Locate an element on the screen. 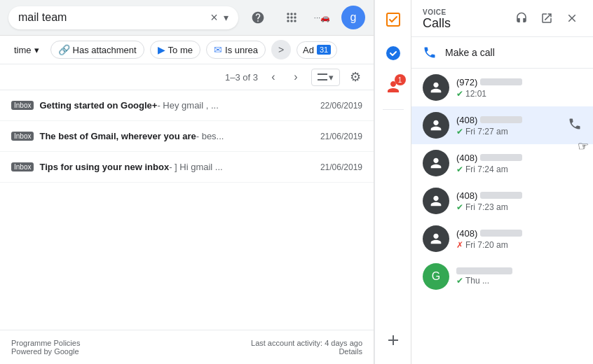 This screenshot has width=593, height=364. contacts-badge: 1 is located at coordinates (400, 80).